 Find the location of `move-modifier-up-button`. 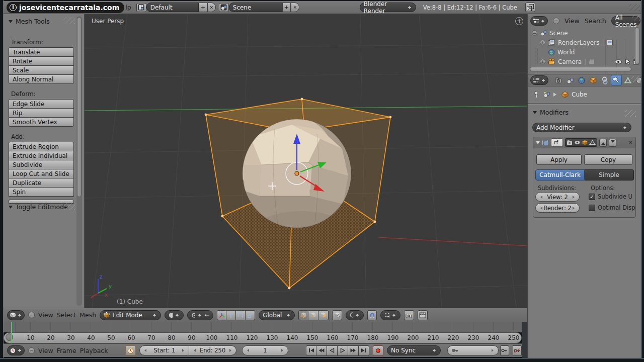

move-modifier-up-button is located at coordinates (603, 143).